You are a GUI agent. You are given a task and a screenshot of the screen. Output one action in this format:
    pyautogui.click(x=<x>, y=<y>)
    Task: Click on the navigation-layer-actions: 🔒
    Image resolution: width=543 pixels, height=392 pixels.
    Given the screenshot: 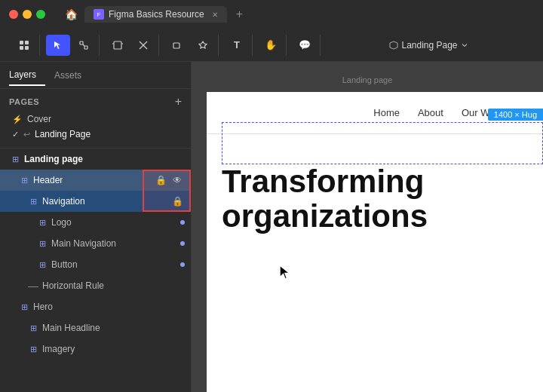 What is the action you would take?
    pyautogui.click(x=177, y=201)
    